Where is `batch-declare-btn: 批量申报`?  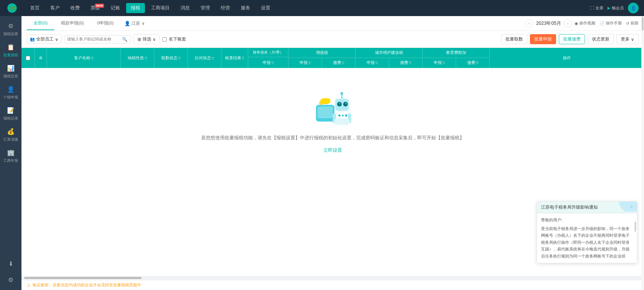
batch-declare-btn: 批量申报 is located at coordinates (543, 39).